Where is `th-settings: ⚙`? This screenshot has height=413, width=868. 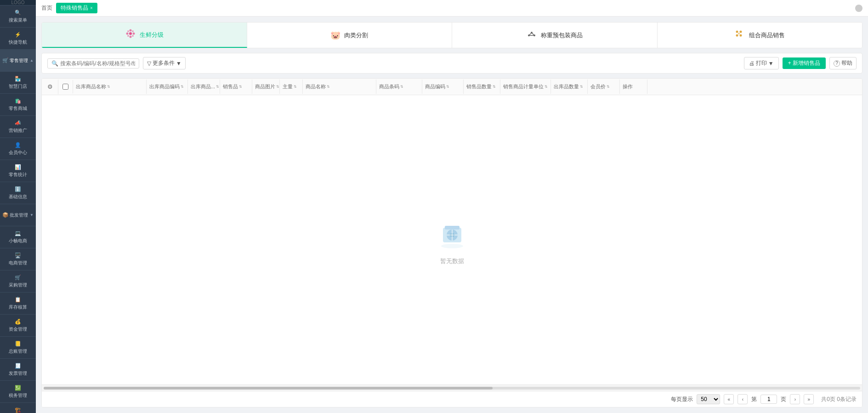
th-settings: ⚙ is located at coordinates (50, 87).